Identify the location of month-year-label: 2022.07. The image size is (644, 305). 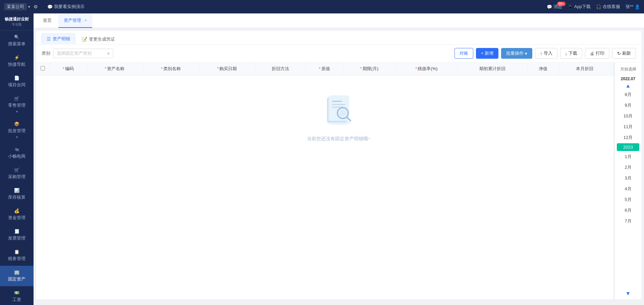
(628, 79).